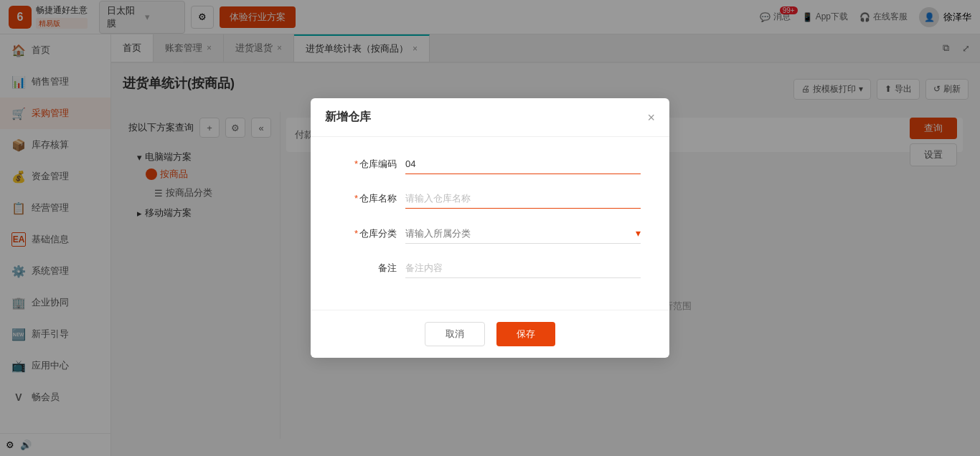 The image size is (980, 456). I want to click on modal-body: 仓库编码 仓库名称 仓库分类 ▾ 备注, so click(490, 224).